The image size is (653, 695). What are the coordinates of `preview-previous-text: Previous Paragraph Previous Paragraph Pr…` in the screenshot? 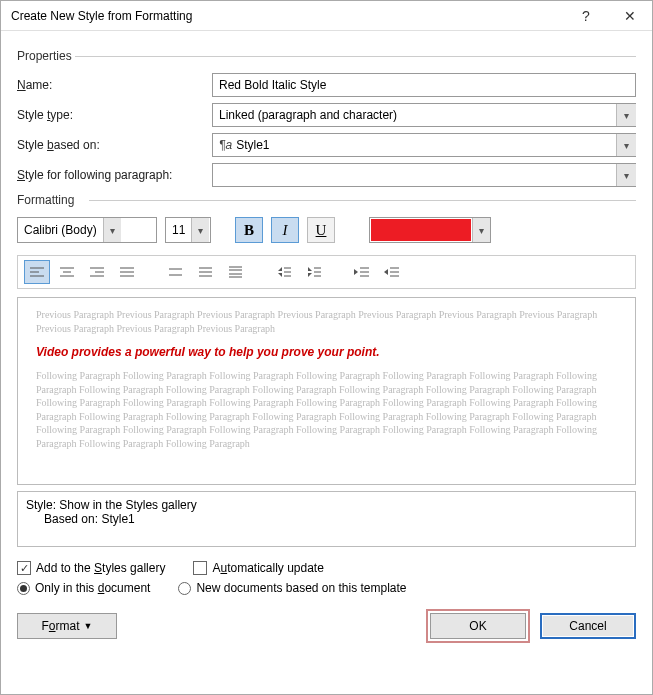 It's located at (326, 322).